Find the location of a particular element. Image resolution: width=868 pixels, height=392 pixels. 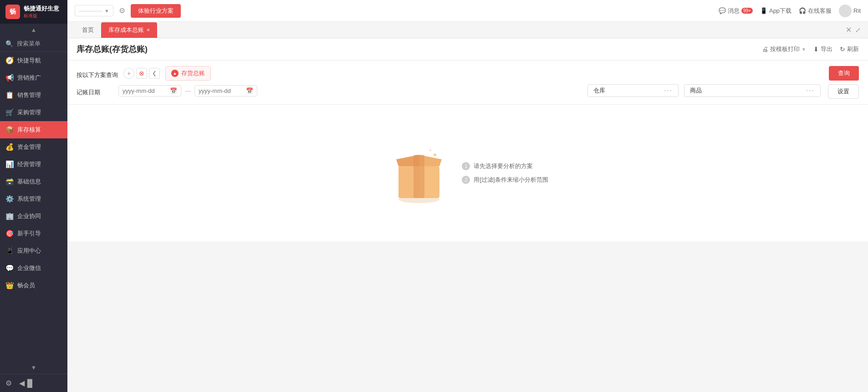

system-icon: ⚙️ is located at coordinates (10, 199).